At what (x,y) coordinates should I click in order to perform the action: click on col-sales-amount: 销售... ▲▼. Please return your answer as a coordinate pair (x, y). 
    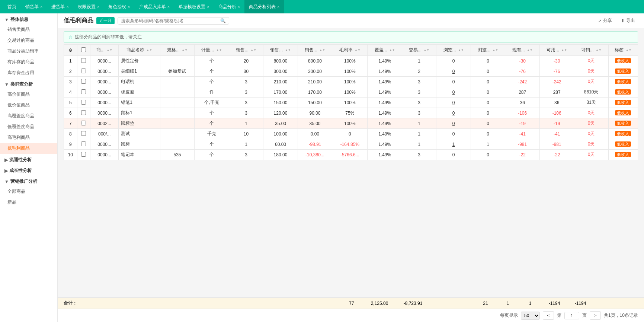
    Looking at the image, I should click on (281, 50).